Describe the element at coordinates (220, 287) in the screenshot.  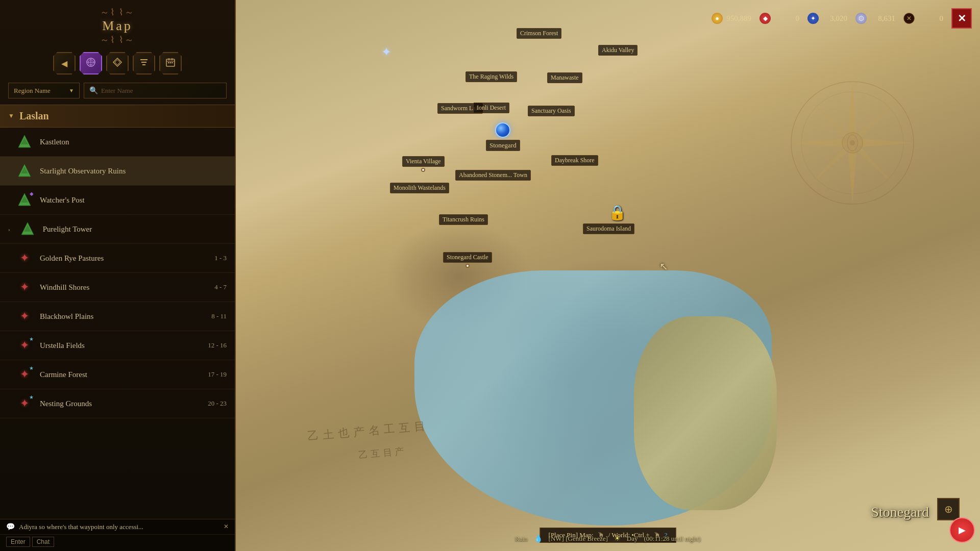
I see `location-level-windhill: 4 - 7` at that location.